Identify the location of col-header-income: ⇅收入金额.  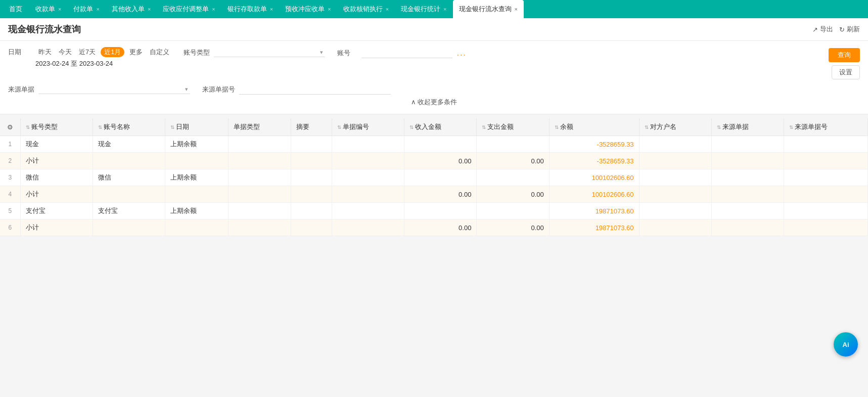
(441, 127).